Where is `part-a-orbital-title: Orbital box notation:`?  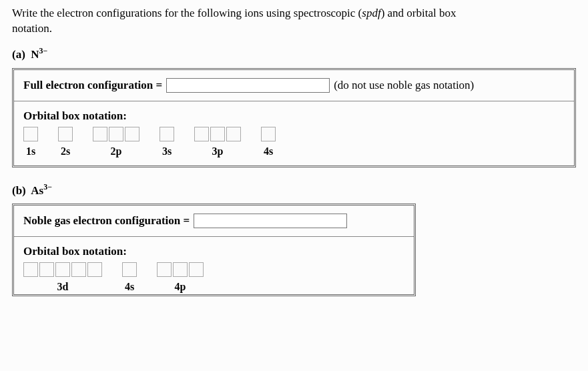
part-a-orbital-title: Orbital box notation: is located at coordinates (294, 116).